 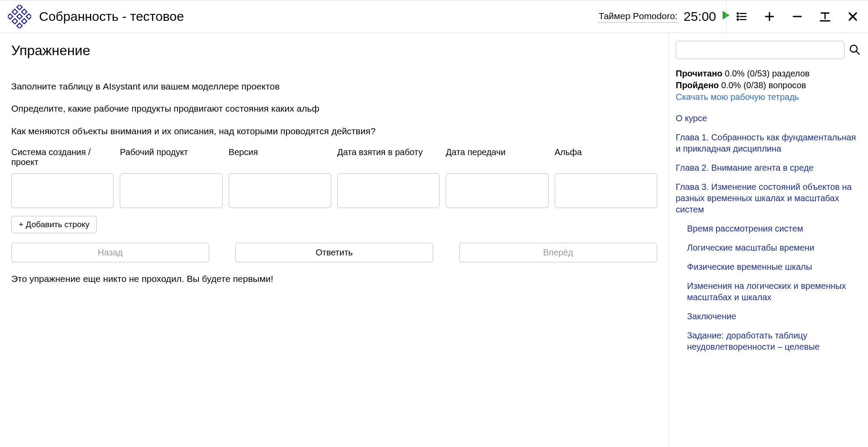 I want to click on instructions: Заполните таблицу в AIsystant или вашем …, so click(x=334, y=109).